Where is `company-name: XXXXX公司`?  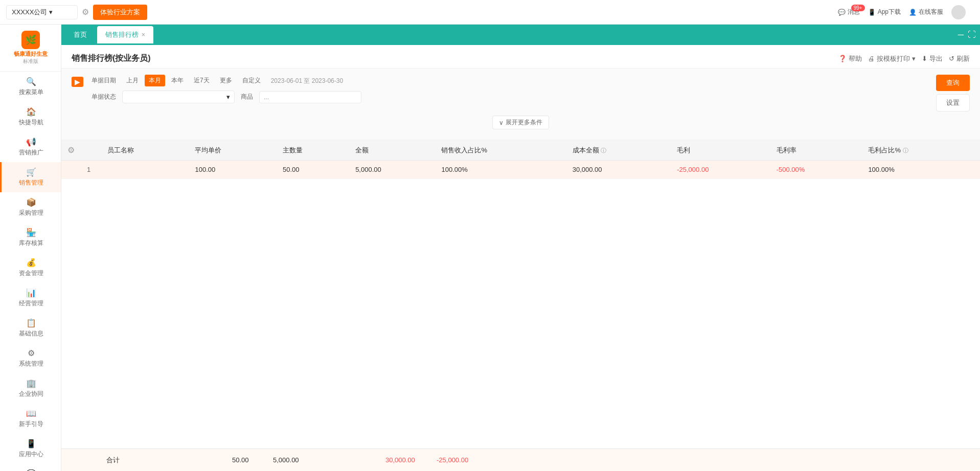
company-name: XXXXX公司 is located at coordinates (30, 12).